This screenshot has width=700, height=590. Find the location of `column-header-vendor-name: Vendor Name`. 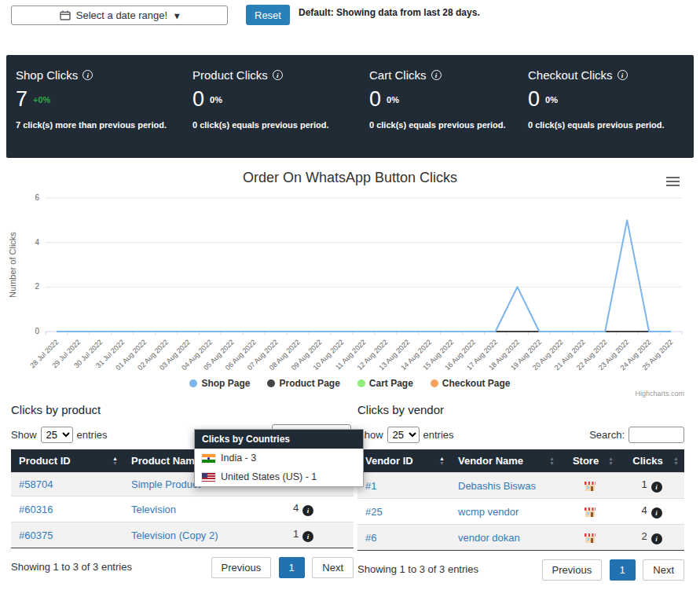

column-header-vendor-name: Vendor Name is located at coordinates (505, 461).